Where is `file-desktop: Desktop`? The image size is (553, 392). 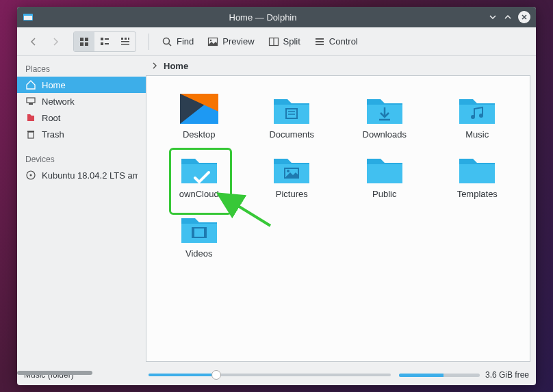
file-desktop: Desktop is located at coordinates (199, 116).